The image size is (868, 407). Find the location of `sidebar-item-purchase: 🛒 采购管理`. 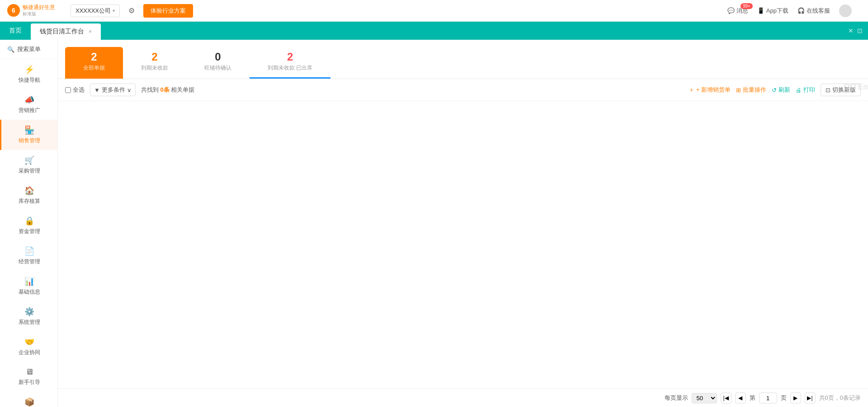

sidebar-item-purchase: 🛒 采购管理 is located at coordinates (29, 165).